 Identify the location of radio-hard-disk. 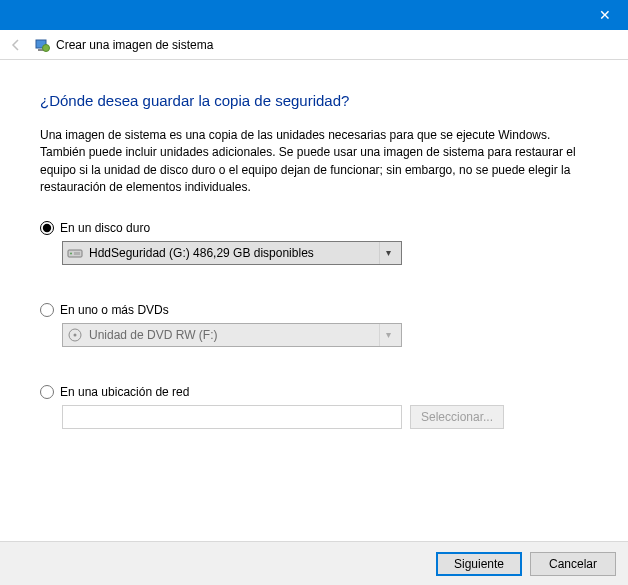
(47, 228).